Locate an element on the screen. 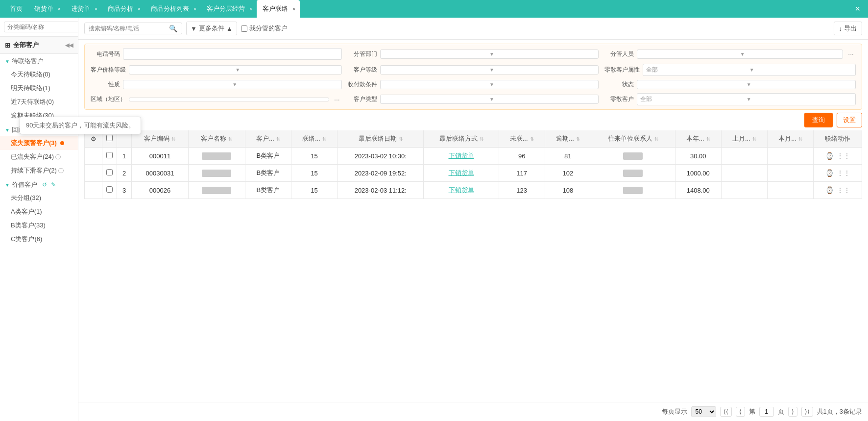 This screenshot has width=868, height=421. filter-select-customer-type: ▼ is located at coordinates (490, 99).